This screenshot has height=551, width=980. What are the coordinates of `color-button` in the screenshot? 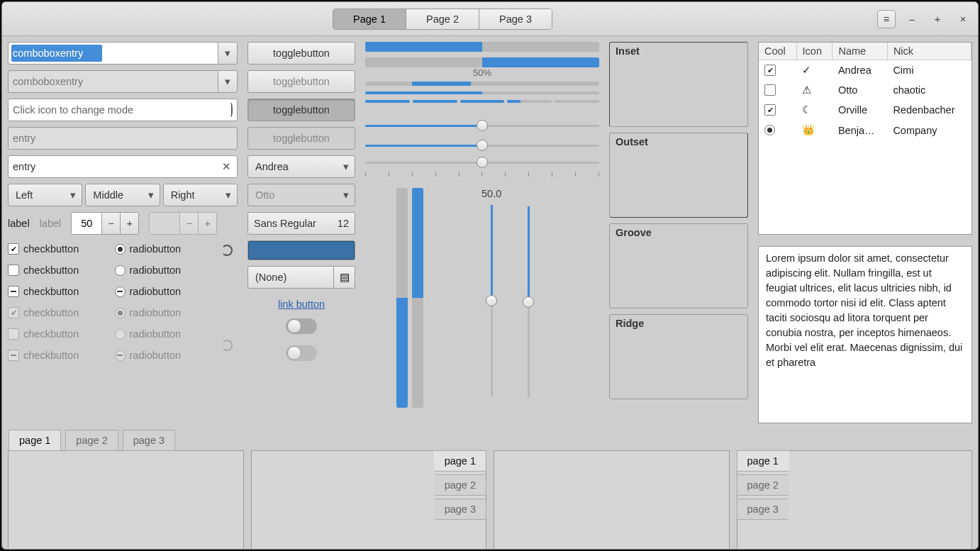 It's located at (301, 250).